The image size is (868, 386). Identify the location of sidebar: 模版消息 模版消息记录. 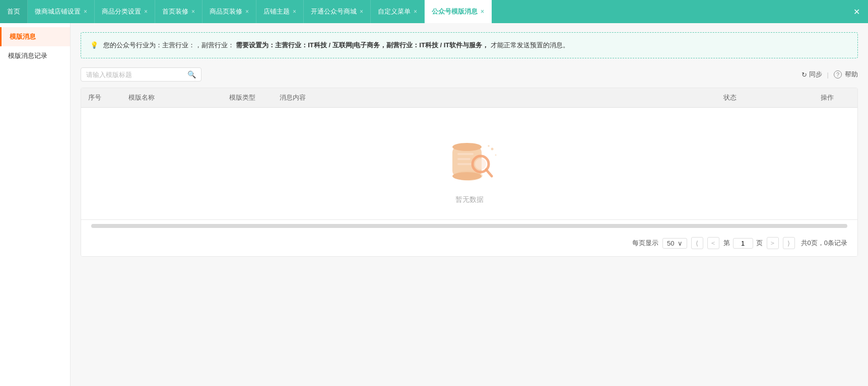
(35, 204).